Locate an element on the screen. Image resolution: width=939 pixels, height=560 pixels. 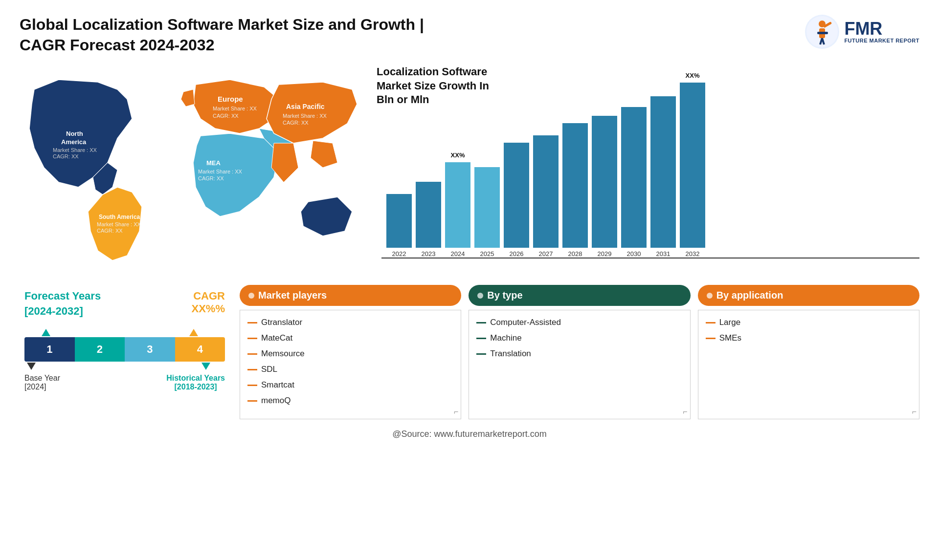
logo-area: FMR FUTURE MARKET REPORT is located at coordinates (862, 32).